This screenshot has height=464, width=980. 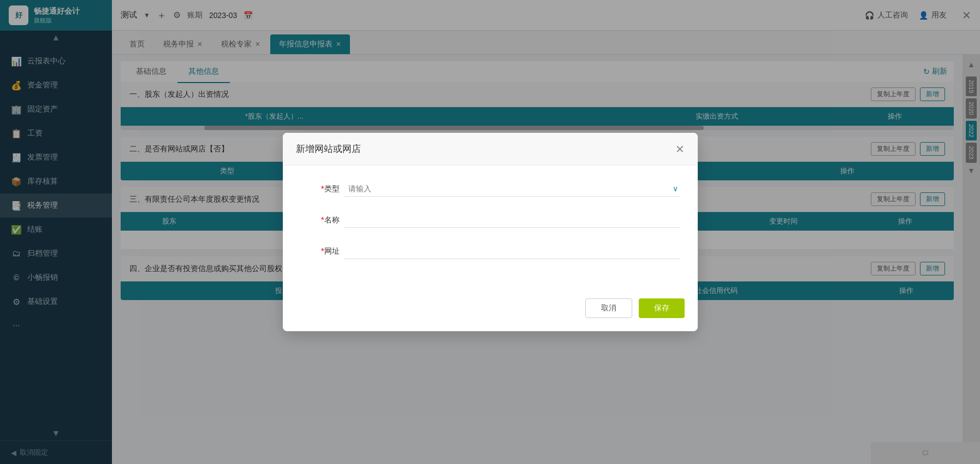 I want to click on modal-title: 新增网站或网店, so click(x=329, y=149).